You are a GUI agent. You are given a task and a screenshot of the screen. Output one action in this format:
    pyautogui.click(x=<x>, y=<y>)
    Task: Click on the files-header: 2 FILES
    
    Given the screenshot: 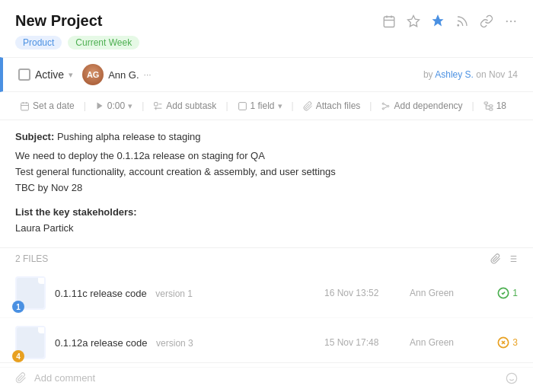 What is the action you would take?
    pyautogui.click(x=266, y=259)
    